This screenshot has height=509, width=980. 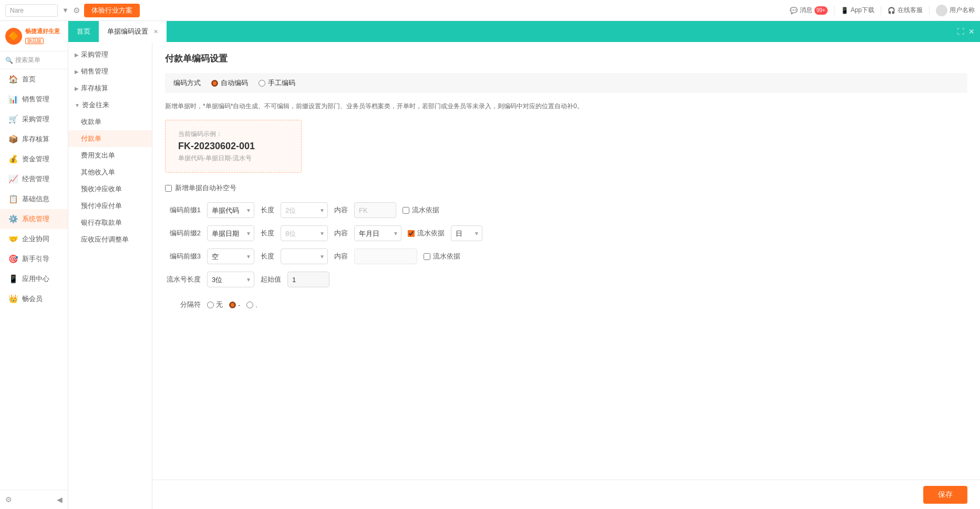 I want to click on sidebar-item-operation: 📈 经营管理, so click(x=34, y=179).